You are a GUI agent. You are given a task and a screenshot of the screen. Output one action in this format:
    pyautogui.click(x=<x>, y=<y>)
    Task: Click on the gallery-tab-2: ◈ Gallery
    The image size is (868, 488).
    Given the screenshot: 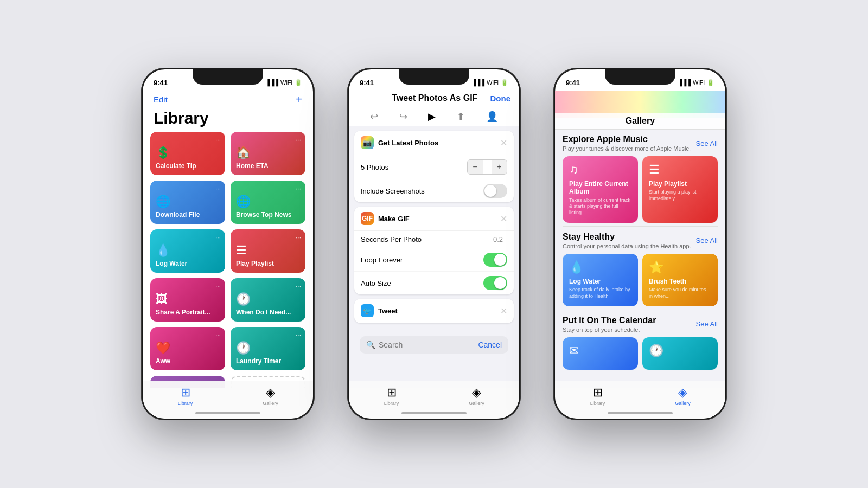 What is the action you would take?
    pyautogui.click(x=476, y=396)
    